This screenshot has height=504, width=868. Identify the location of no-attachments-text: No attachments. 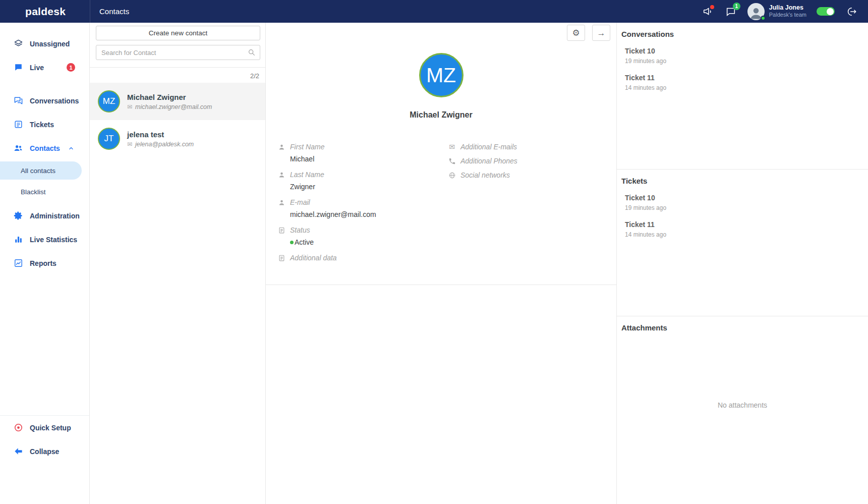
(742, 420).